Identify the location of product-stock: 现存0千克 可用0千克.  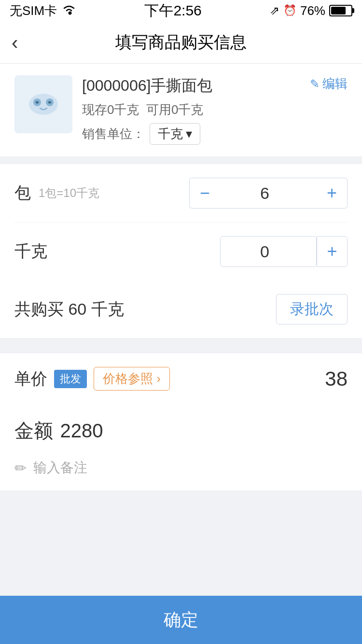
(215, 110).